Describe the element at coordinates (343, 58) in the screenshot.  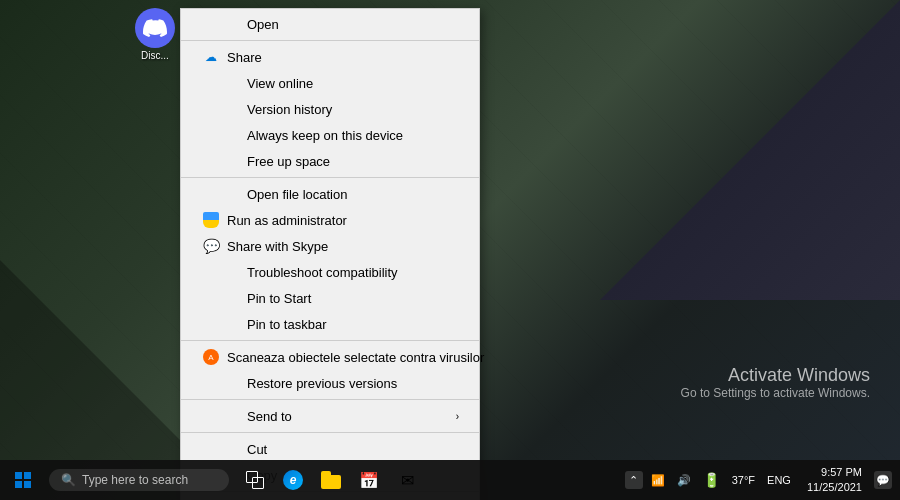
I see `menu-label-share: Share` at that location.